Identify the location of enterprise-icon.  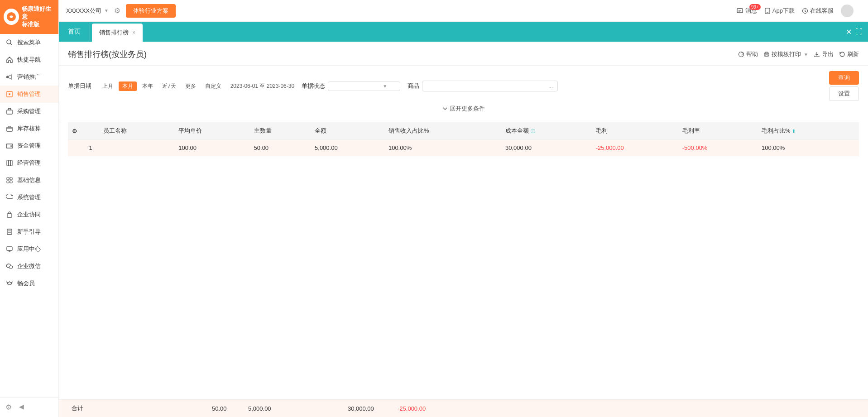
(10, 215).